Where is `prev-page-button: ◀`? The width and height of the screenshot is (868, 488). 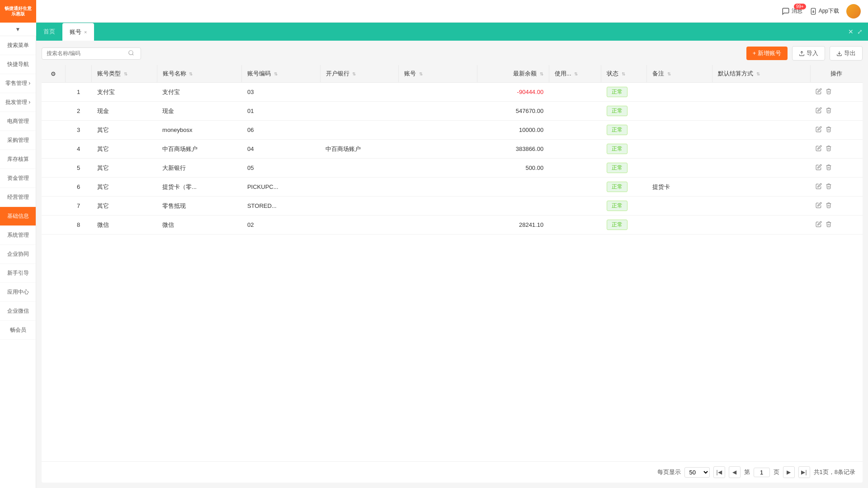
prev-page-button: ◀ is located at coordinates (735, 472).